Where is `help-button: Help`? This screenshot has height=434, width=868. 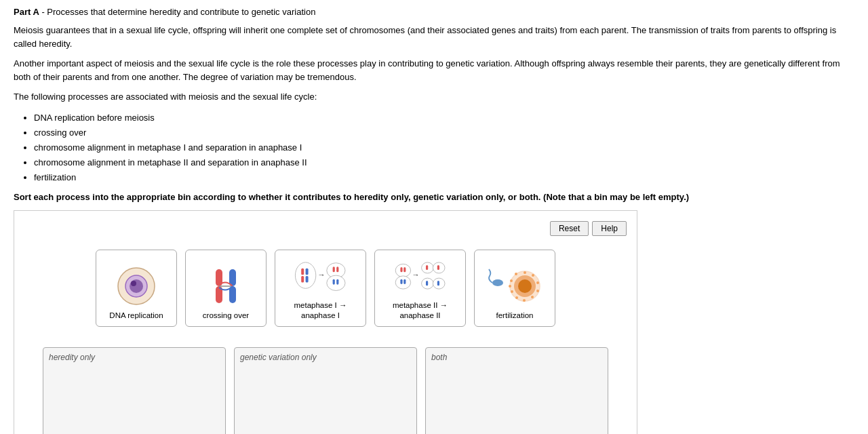
help-button: Help is located at coordinates (609, 229).